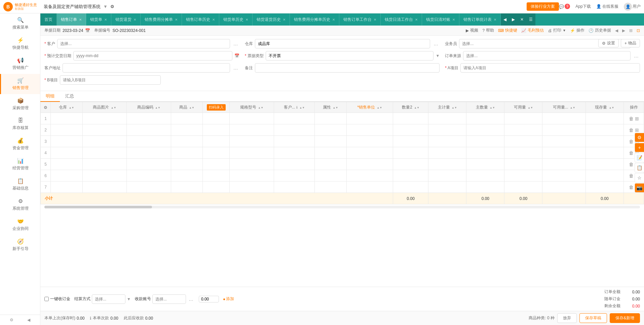 This screenshot has width=644, height=325. Describe the element at coordinates (609, 43) in the screenshot. I see `settings-button: ⚙ 设置` at that location.